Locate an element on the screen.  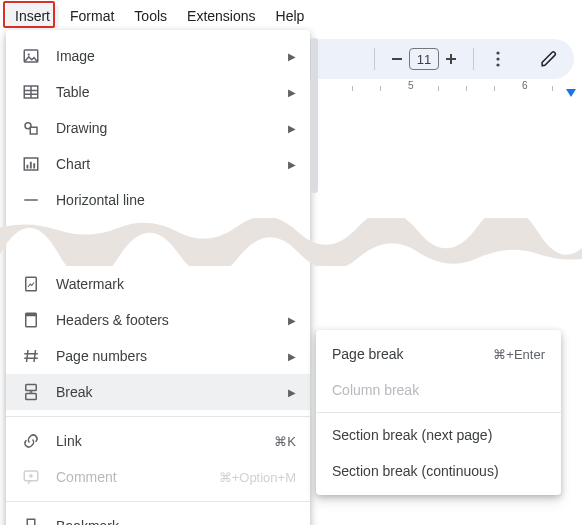
menu-item-break: Break ▶ is located at coordinates (158, 392).